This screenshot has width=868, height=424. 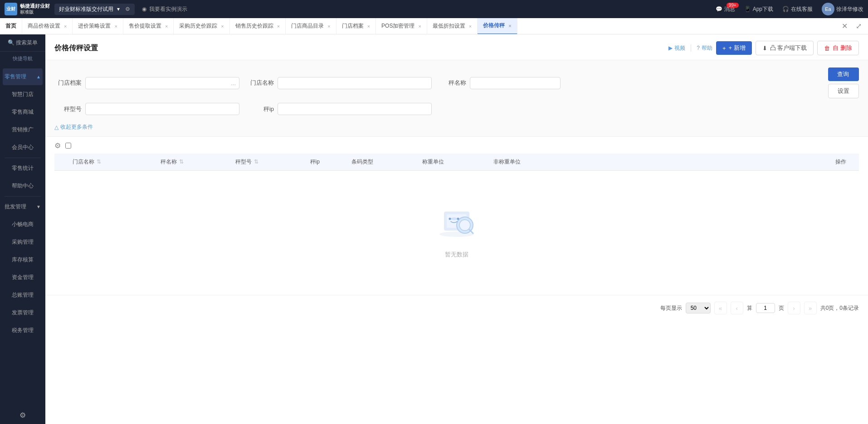 I want to click on tab-store-catalog: 门店商品目录 ×, so click(x=311, y=26).